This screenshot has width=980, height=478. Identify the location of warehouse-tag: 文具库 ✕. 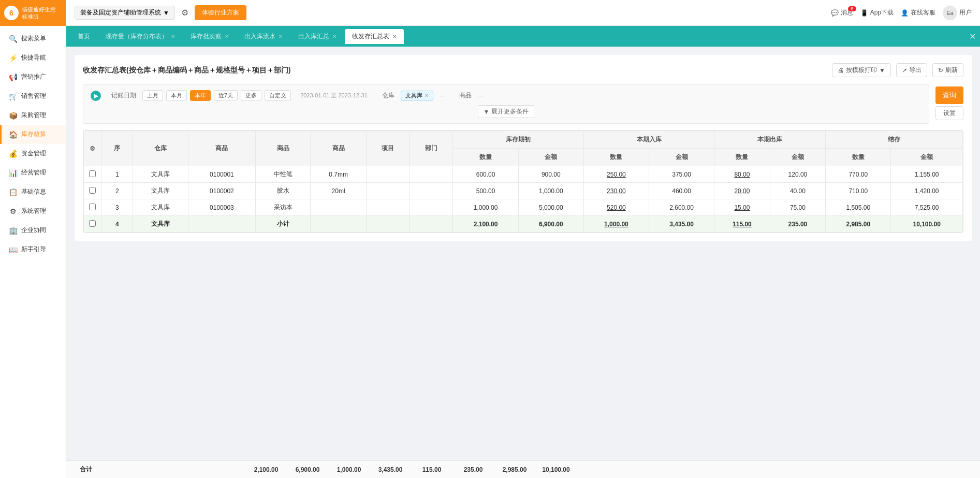
(417, 95).